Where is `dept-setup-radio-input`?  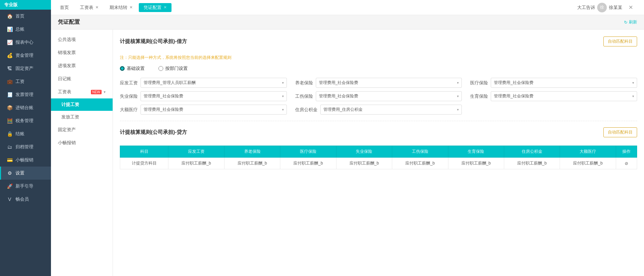 dept-setup-radio-input is located at coordinates (161, 68).